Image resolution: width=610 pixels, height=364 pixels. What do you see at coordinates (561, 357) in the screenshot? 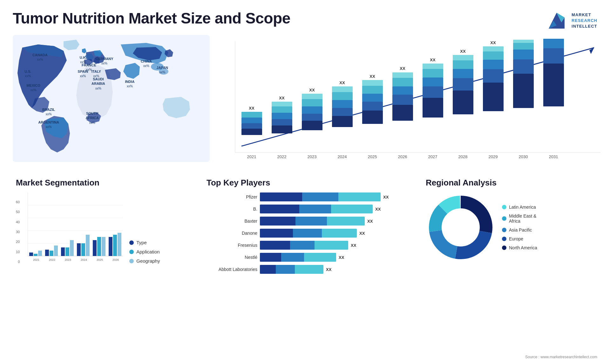
I see `source-text: Source : www.marketresearchintellect.com` at bounding box center [561, 357].